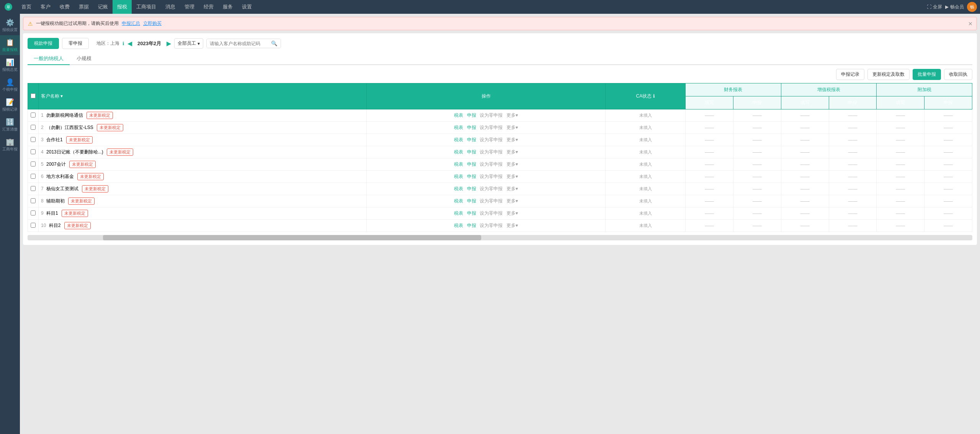 The image size is (980, 434). Describe the element at coordinates (10, 145) in the screenshot. I see `sidebar-item-business-report: 🏢 工商年报` at that location.